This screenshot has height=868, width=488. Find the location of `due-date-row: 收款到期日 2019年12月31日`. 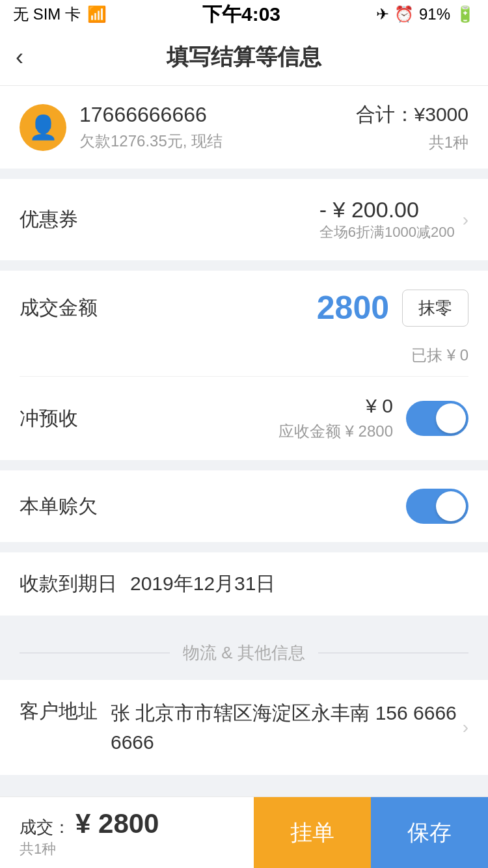

due-date-row: 收款到期日 2019年12月31日 is located at coordinates (244, 584).